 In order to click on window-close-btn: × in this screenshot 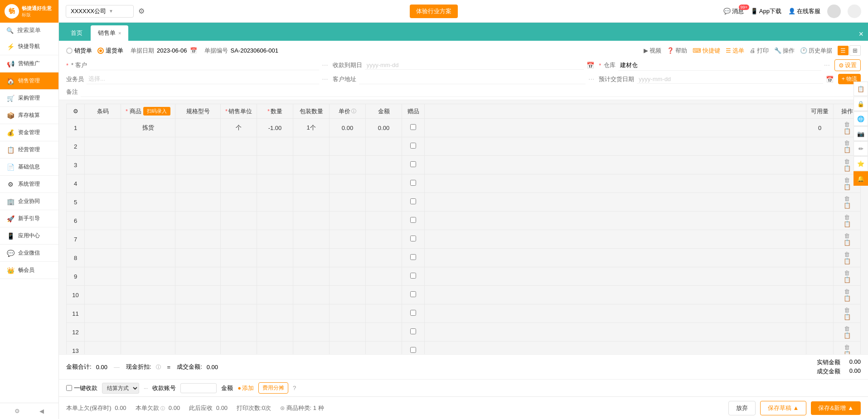, I will do `click(861, 34)`.